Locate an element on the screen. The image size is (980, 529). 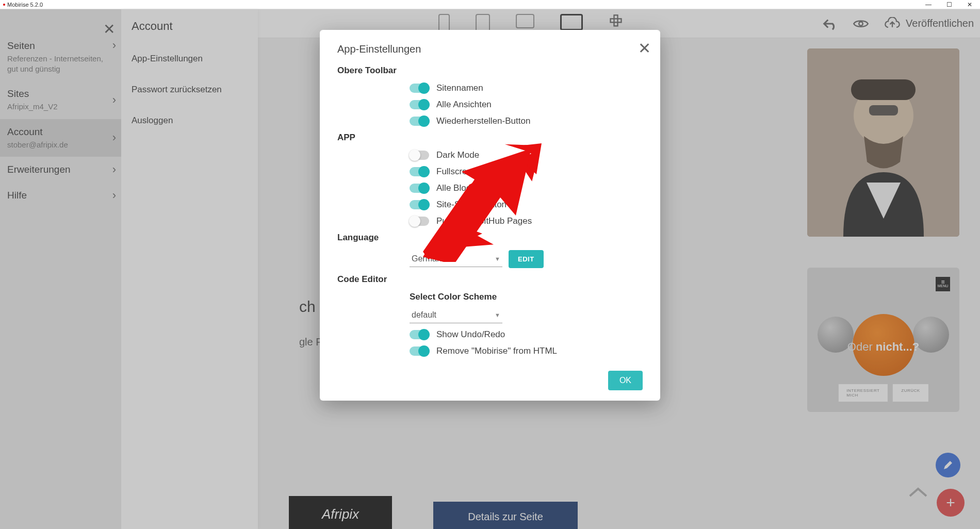
color-scheme-value: default is located at coordinates (424, 315).